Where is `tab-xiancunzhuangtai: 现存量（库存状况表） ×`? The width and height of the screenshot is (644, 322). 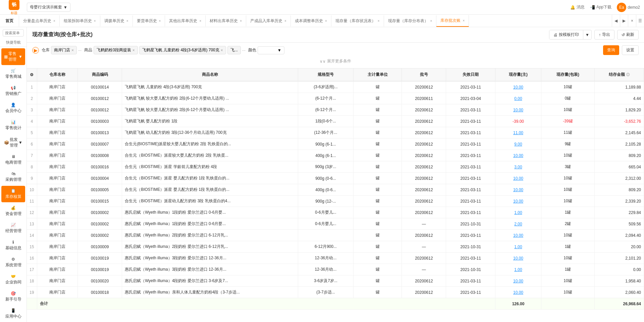 tab-xiancunzhuangtai: 现存量（库存状况表） × is located at coordinates (358, 21).